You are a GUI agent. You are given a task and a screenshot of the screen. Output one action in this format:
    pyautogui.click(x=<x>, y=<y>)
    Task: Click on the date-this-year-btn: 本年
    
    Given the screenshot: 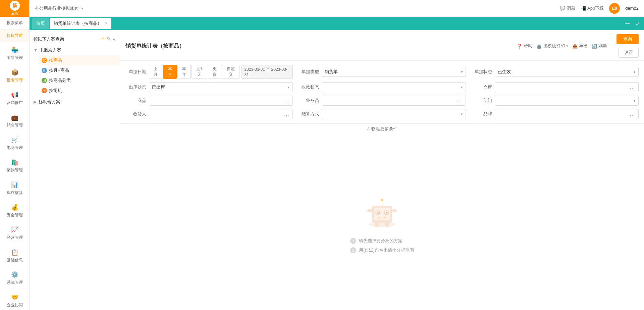 What is the action you would take?
    pyautogui.click(x=184, y=72)
    